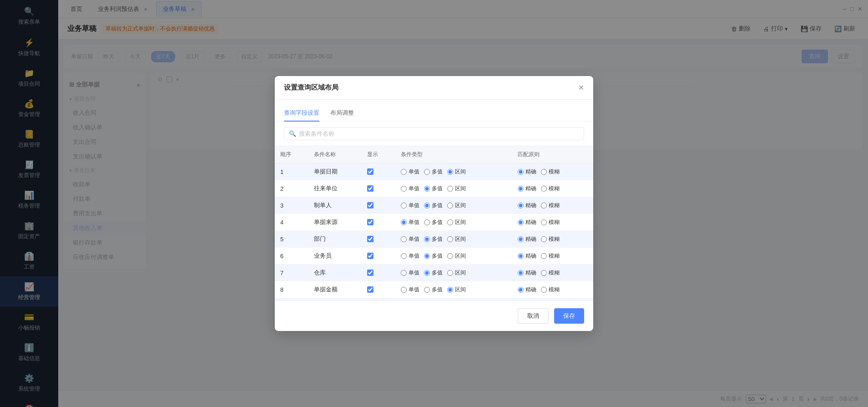 The width and height of the screenshot is (868, 407). Describe the element at coordinates (434, 222) in the screenshot. I see `table-row: 4单据来源单值多值区间精确模糊` at that location.